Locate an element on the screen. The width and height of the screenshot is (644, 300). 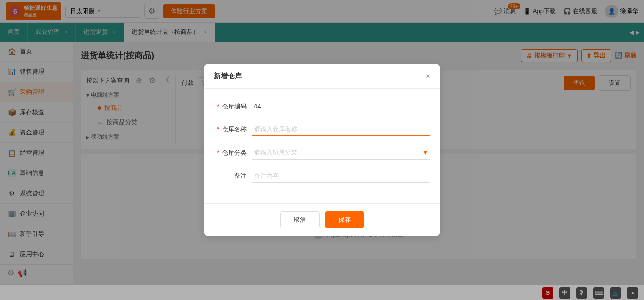
name-input is located at coordinates (341, 129).